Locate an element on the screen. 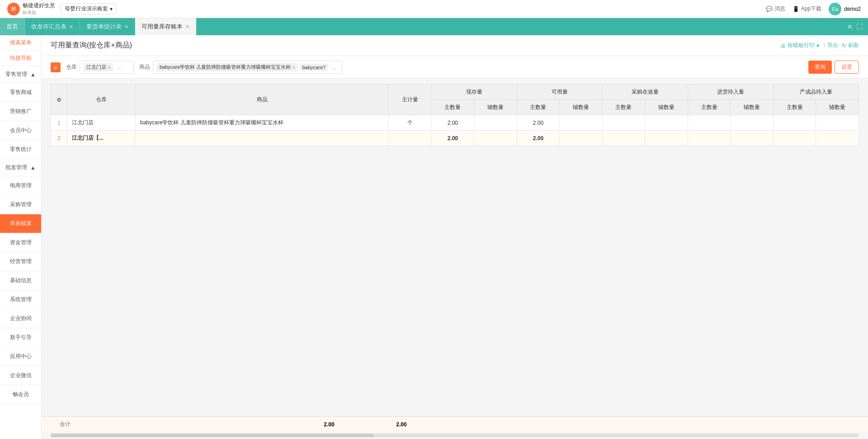 The width and height of the screenshot is (868, 439). product-tag-1-remove: × is located at coordinates (293, 67).